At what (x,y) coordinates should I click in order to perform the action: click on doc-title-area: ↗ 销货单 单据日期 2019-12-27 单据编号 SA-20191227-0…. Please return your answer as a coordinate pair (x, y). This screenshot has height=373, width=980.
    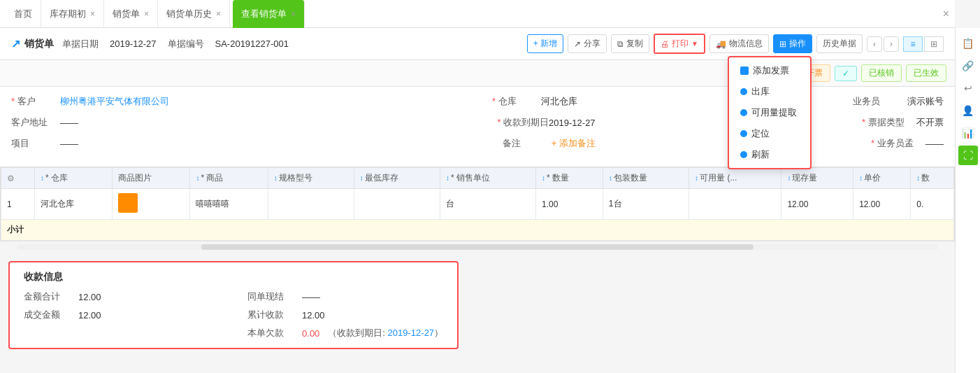
    Looking at the image, I should click on (150, 43).